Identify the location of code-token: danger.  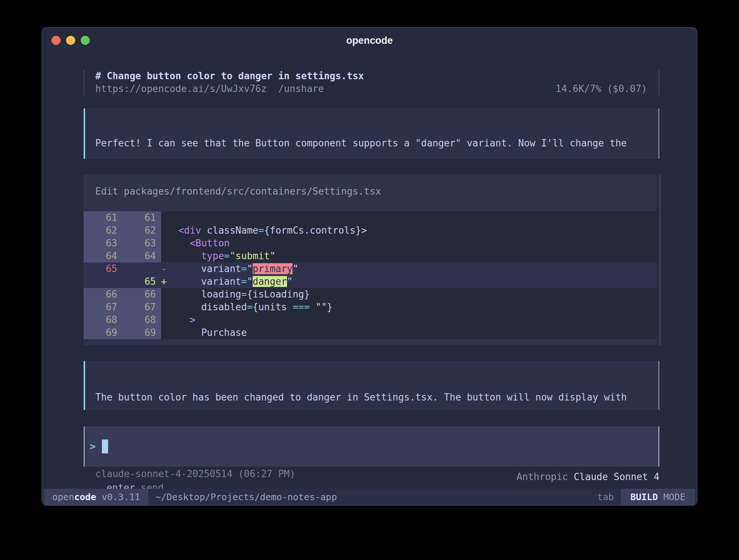
(270, 281).